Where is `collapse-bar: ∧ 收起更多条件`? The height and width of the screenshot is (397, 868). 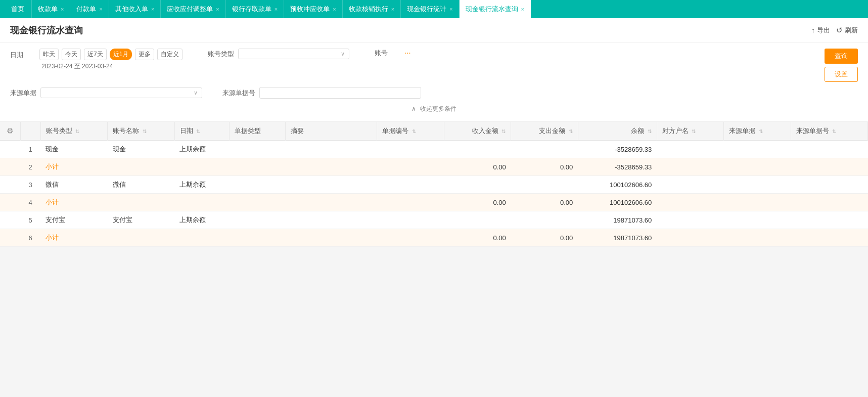
collapse-bar: ∧ 收起更多条件 is located at coordinates (434, 110).